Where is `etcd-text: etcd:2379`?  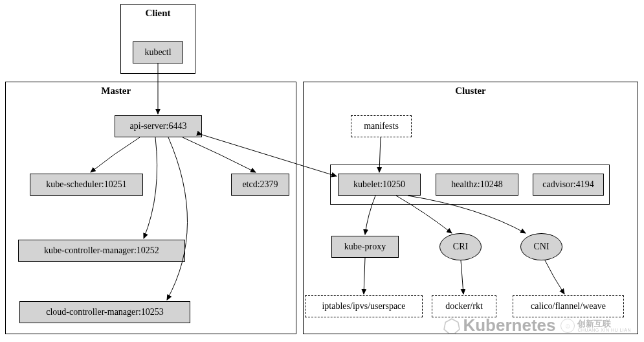
etcd-text: etcd:2379 is located at coordinates (260, 185).